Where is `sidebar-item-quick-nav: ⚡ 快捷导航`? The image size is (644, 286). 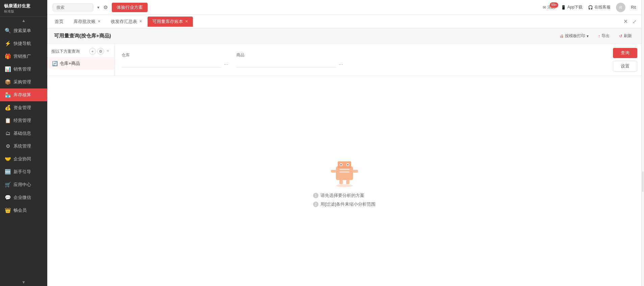 sidebar-item-quick-nav: ⚡ 快捷导航 is located at coordinates (24, 44).